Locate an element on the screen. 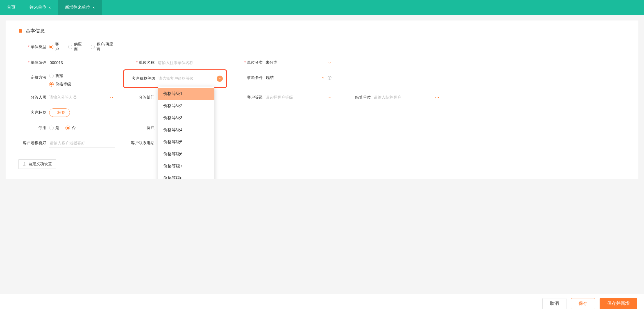  field-boss-pref: 客户老板喜好 is located at coordinates (67, 143).